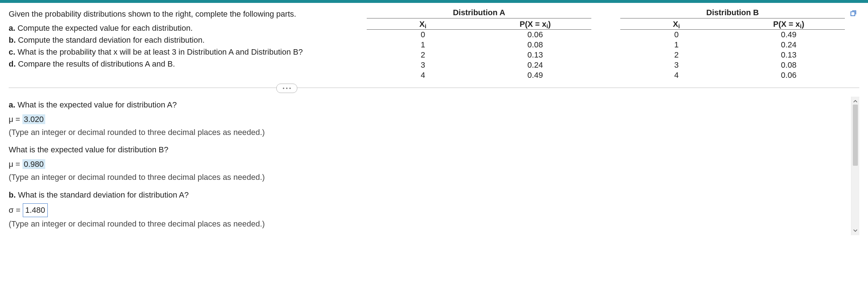 Image resolution: width=868 pixels, height=296 pixels. What do you see at coordinates (159, 52) in the screenshot?
I see `part-c-text: What is the probability that x will be a…` at bounding box center [159, 52].